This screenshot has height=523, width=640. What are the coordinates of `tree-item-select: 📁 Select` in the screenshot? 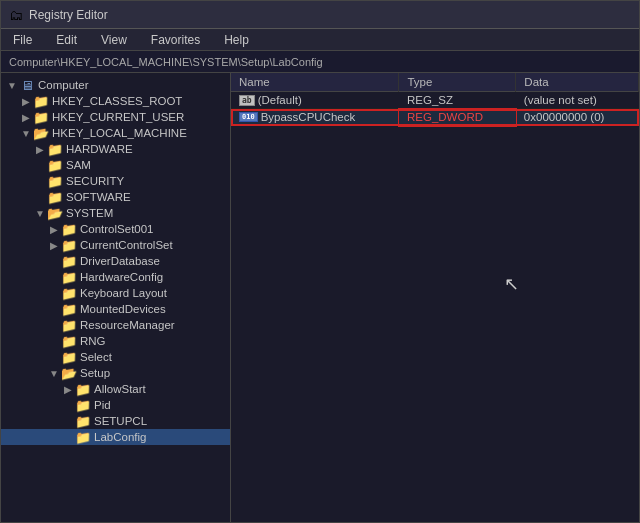 It's located at (116, 357).